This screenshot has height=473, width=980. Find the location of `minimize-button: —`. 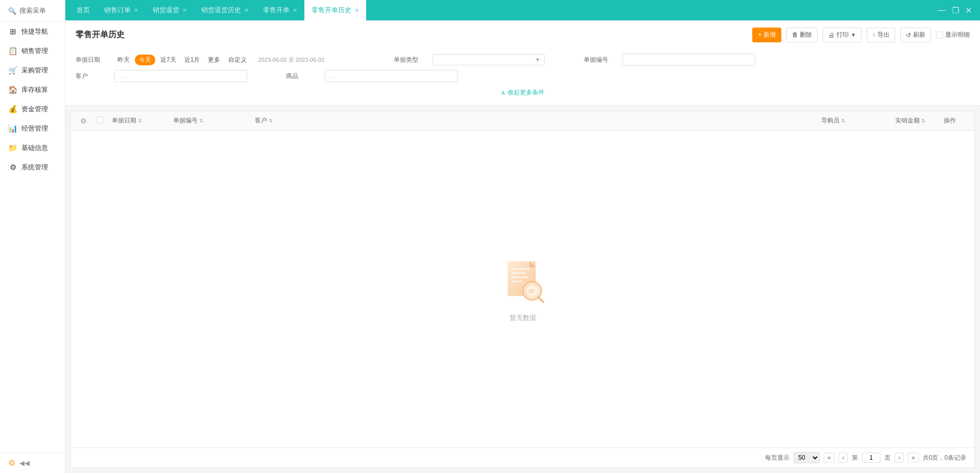

minimize-button: — is located at coordinates (942, 10).